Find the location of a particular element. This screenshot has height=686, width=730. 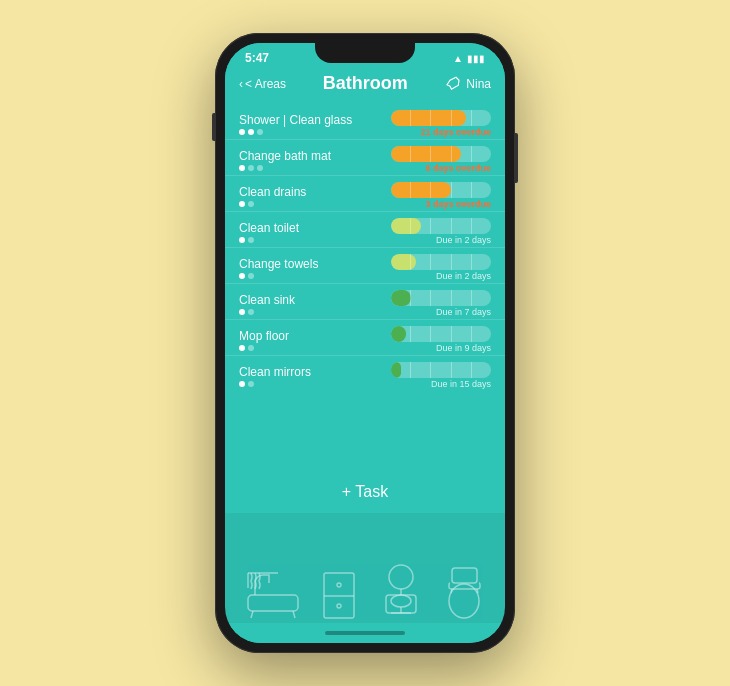

task-progress: Due in 2 days is located at coordinates (436, 232).